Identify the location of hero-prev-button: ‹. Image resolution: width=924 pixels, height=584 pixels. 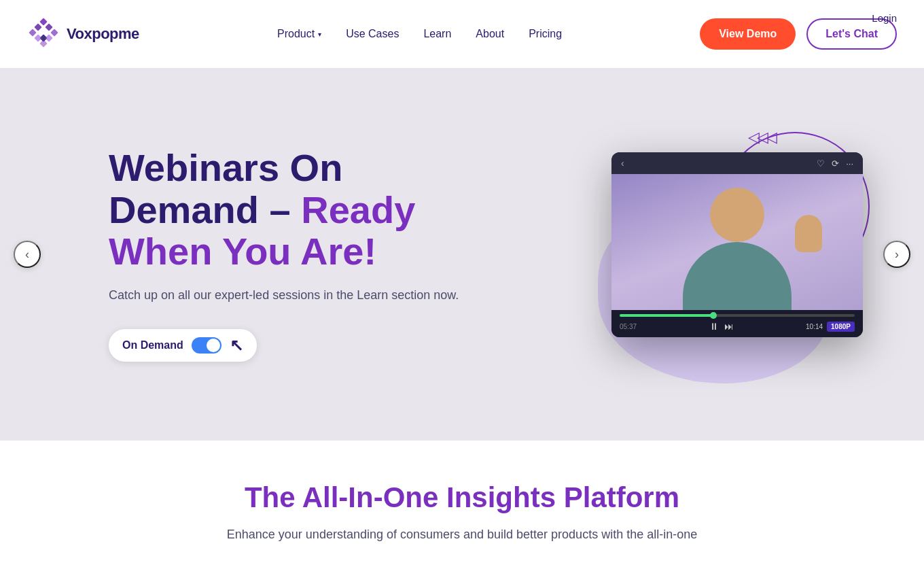
(27, 254).